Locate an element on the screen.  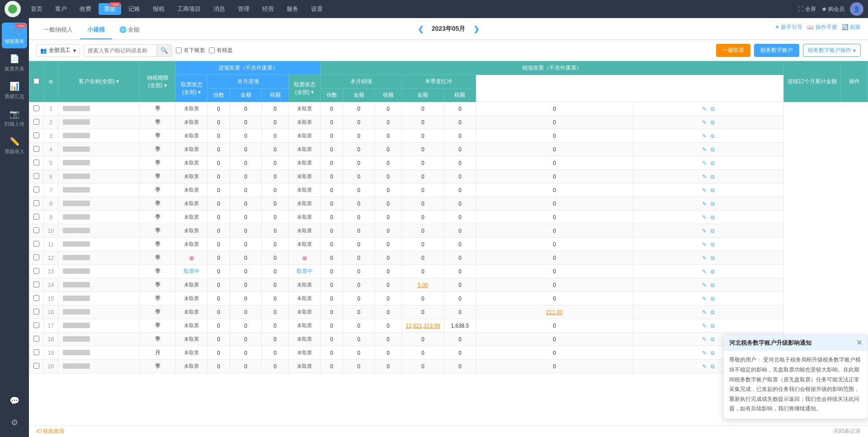
nav-menu: 首页 客户 收费 票据new 记账 报税 工商项目 消息 管理 经营 服务 设置 is located at coordinates (411, 9).